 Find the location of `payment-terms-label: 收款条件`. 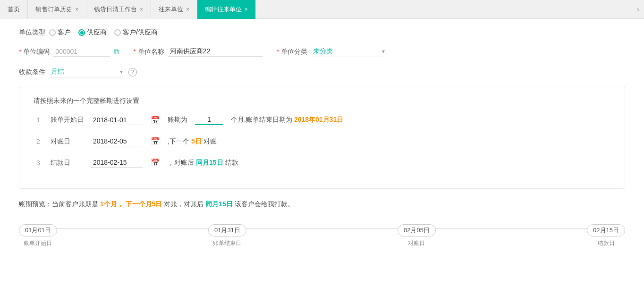

payment-terms-label: 收款条件 is located at coordinates (32, 72).